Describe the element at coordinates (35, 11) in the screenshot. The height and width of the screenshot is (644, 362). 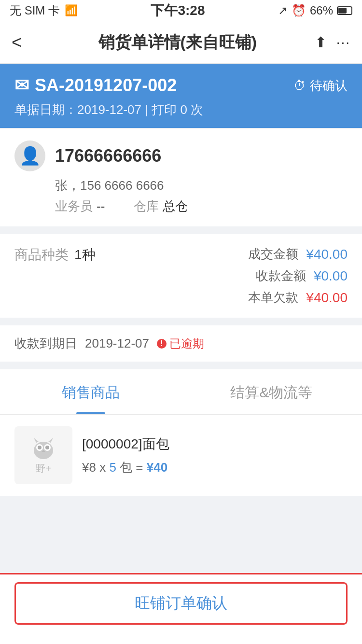
I see `carrier-text: 无 SIM 卡` at that location.